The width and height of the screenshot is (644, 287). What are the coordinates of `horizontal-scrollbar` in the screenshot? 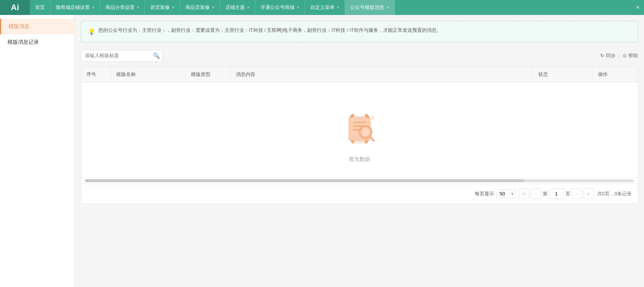 It's located at (360, 181).